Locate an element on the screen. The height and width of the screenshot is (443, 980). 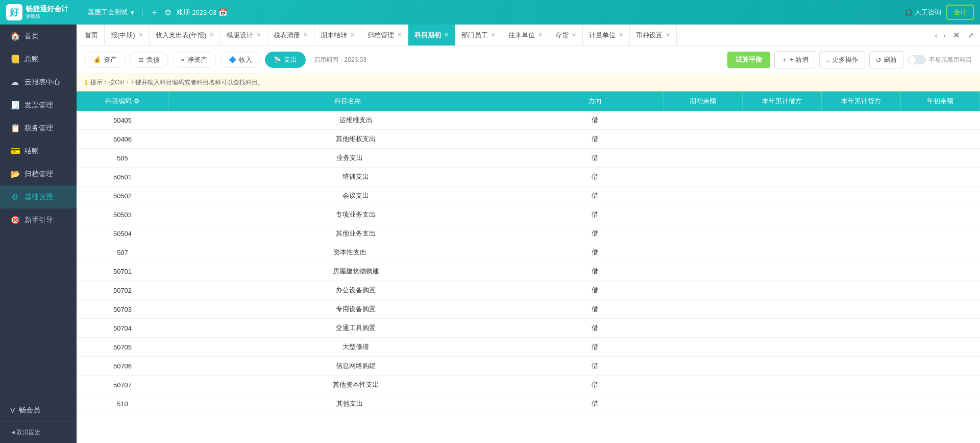
tab-prev-button: ‹ is located at coordinates (936, 35).